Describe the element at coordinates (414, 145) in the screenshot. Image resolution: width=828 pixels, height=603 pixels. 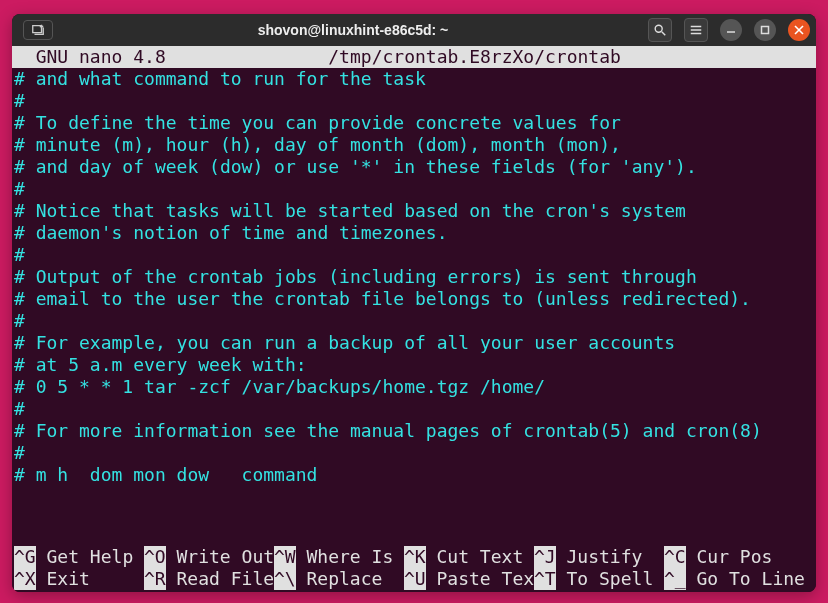
I see `nano-line: # minute (m), hour (h), day of month (do…` at that location.